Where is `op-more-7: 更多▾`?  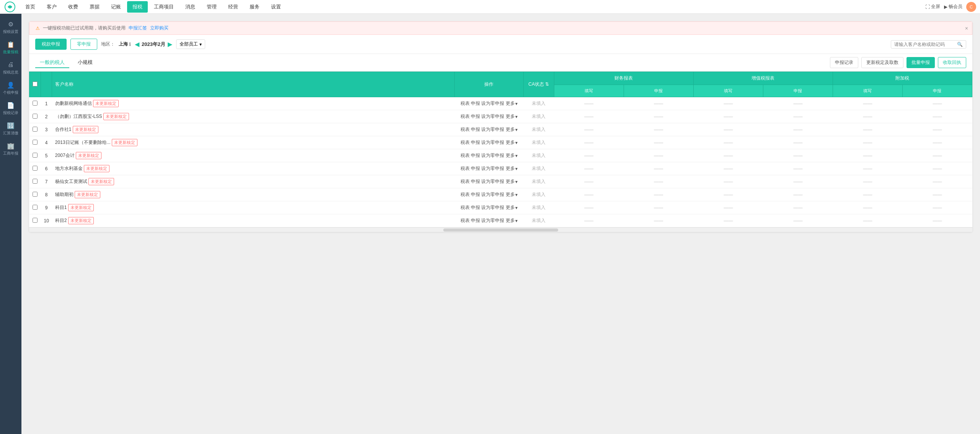
op-more-7: 更多▾ is located at coordinates (511, 194).